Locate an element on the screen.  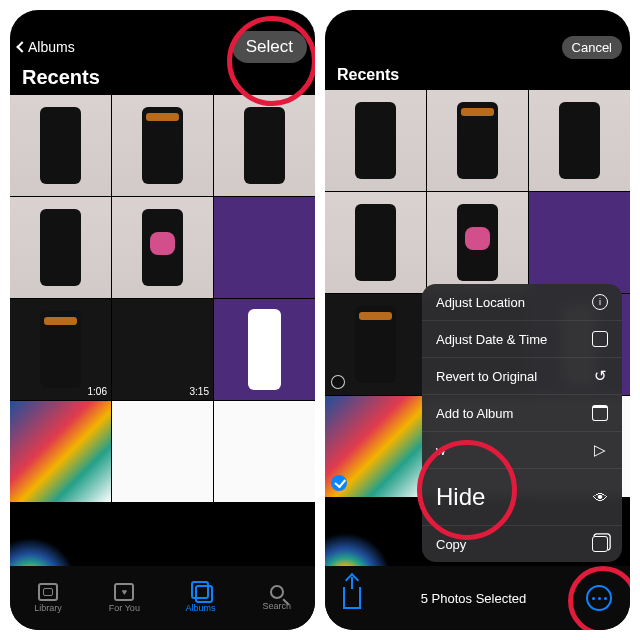
back-button: Albums is located at coordinates (46, 47).